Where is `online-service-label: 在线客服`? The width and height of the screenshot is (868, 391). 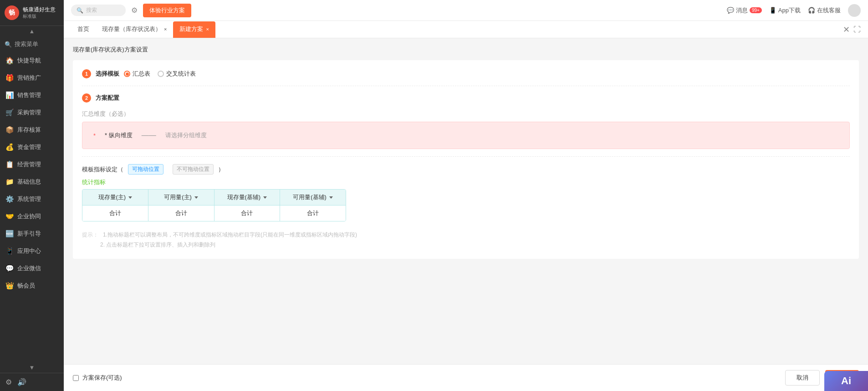
online-service-label: 在线客服 is located at coordinates (829, 10).